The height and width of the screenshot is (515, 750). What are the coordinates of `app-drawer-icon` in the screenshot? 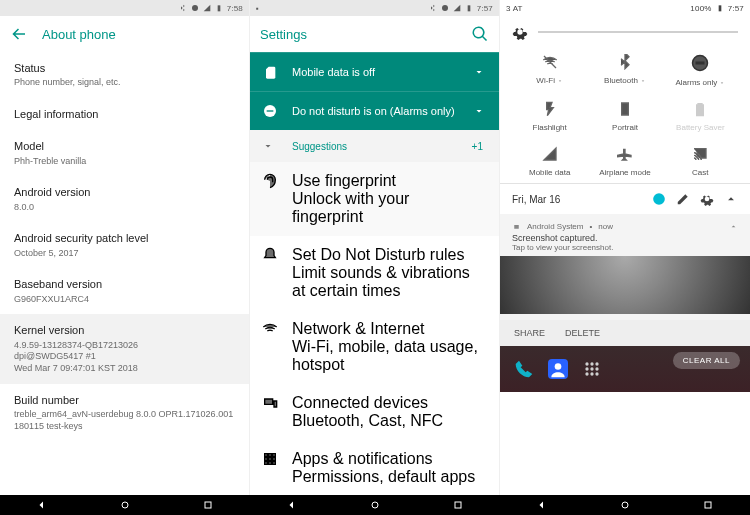 It's located at (592, 369).